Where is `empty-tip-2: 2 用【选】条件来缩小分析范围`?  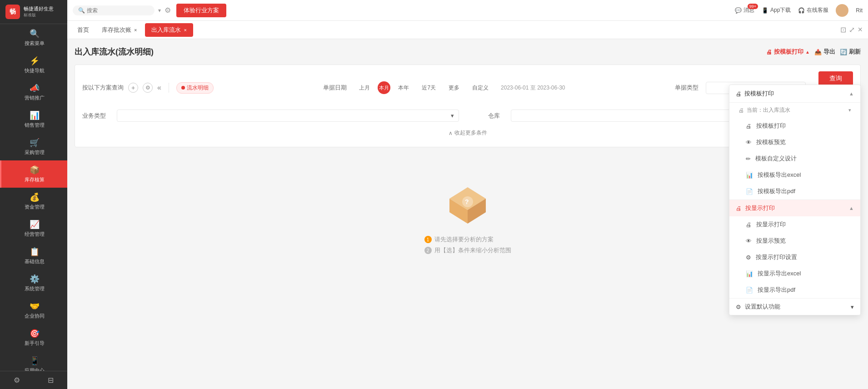
empty-tip-2: 2 用【选】条件来缩小分析范围 is located at coordinates (468, 250).